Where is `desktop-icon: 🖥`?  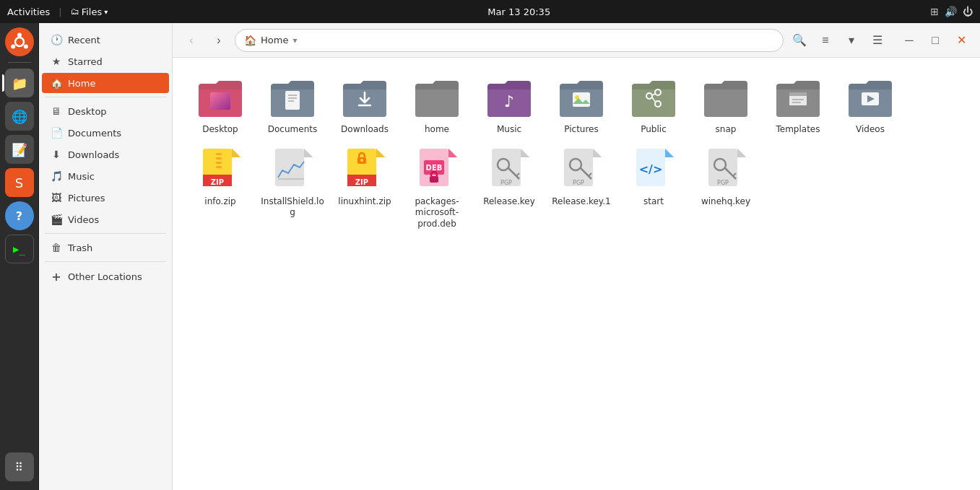 desktop-icon: 🖥 is located at coordinates (56, 111).